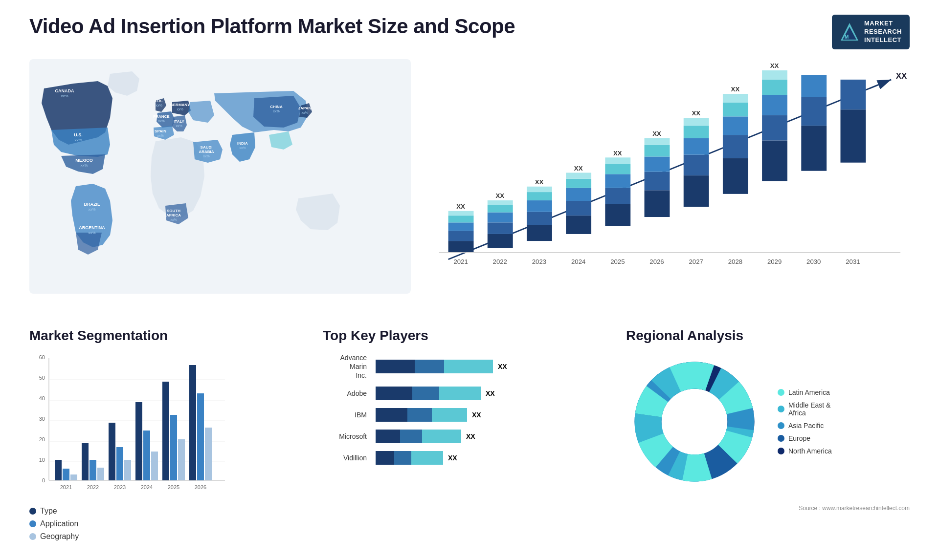 The width and height of the screenshot is (939, 560). I want to click on svg-text: 2031, so click(853, 262).